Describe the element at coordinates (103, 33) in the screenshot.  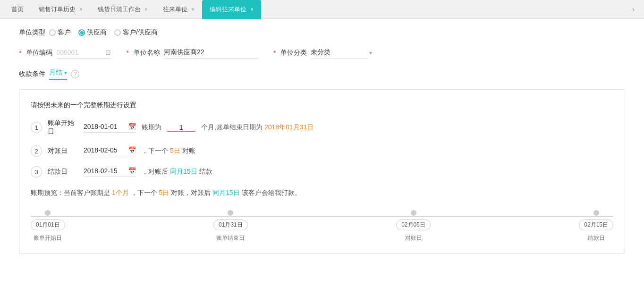
I see `radio-group: 客户 供应商 客户/供应商` at that location.